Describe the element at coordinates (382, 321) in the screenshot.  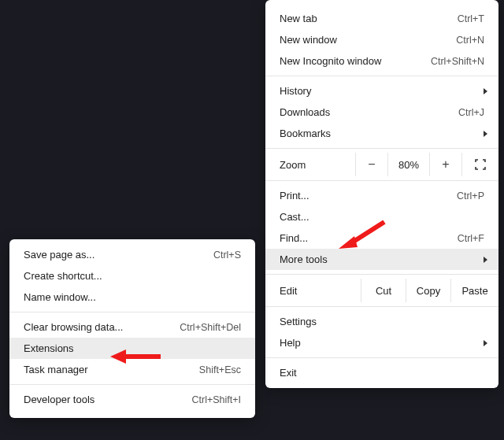
I see `menu-item-settings: Settings` at that location.